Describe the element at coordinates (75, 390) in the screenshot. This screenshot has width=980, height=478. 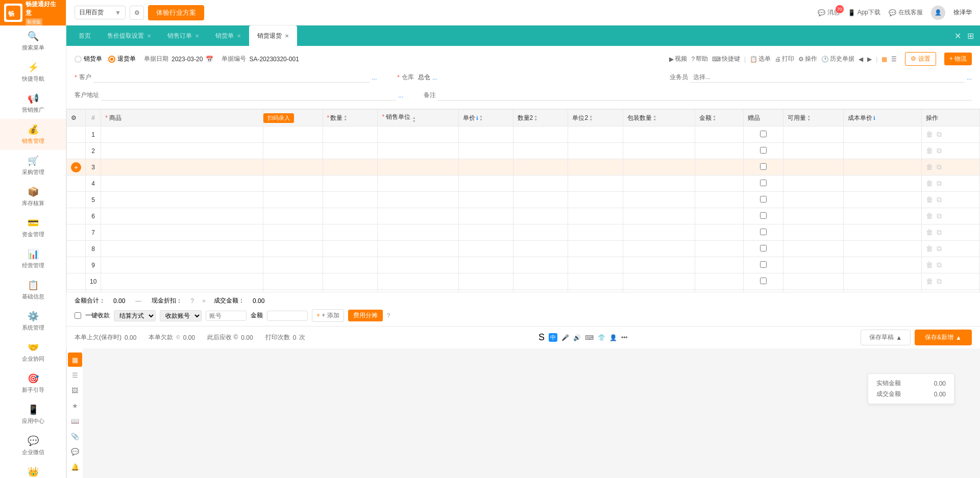
I see `right-image-icon: 🖼` at that location.